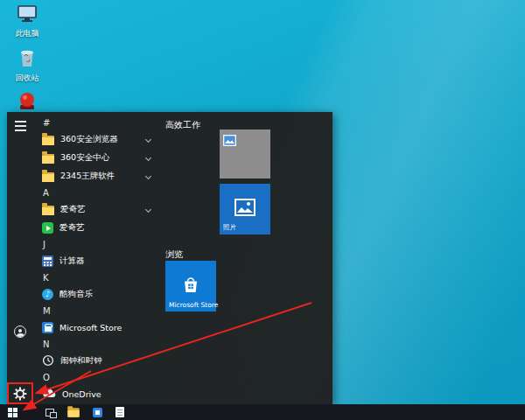 The image size is (525, 420). Describe the element at coordinates (229, 142) in the screenshot. I see `photo-thumbnail-icon` at that location.